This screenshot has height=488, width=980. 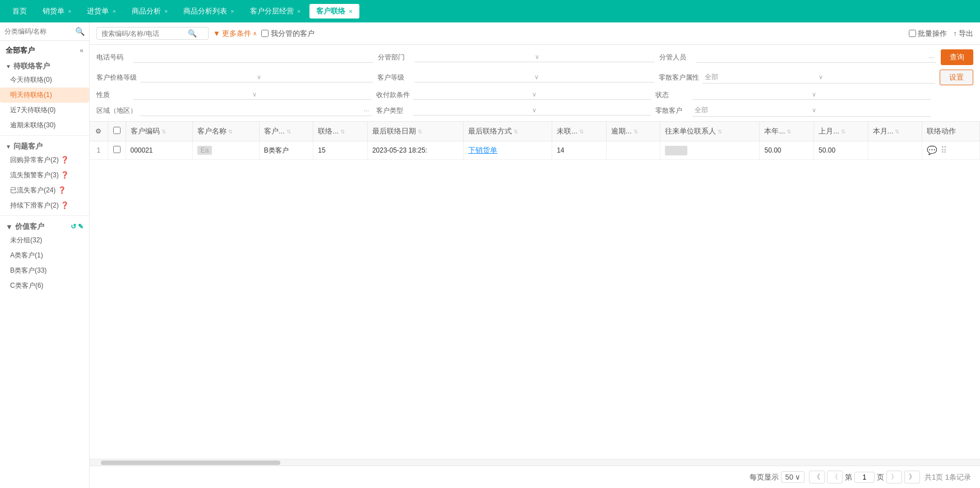 I want to click on nav-item-purchaseorder: 进货单 ×, so click(x=101, y=11).